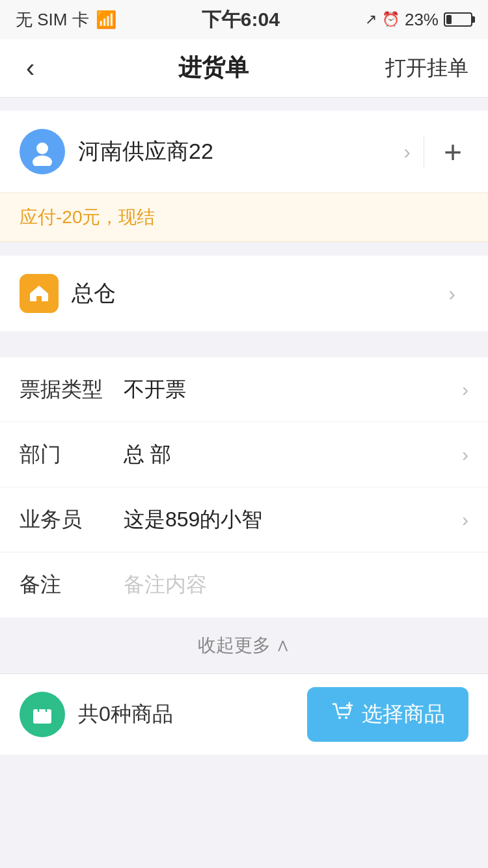  I want to click on carrier-text: 无 SIM 卡, so click(52, 20).